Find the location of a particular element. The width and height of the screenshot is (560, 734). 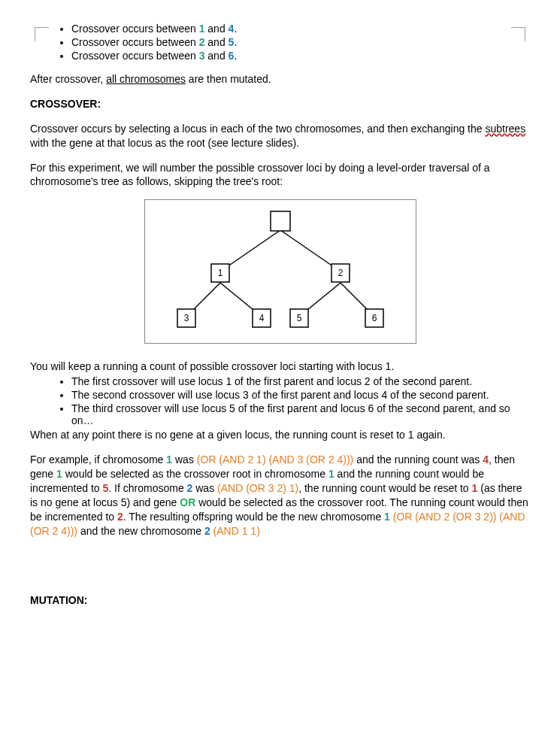

crossover-rules-list: The first crossover will use locus 1 of … is located at coordinates (280, 401).